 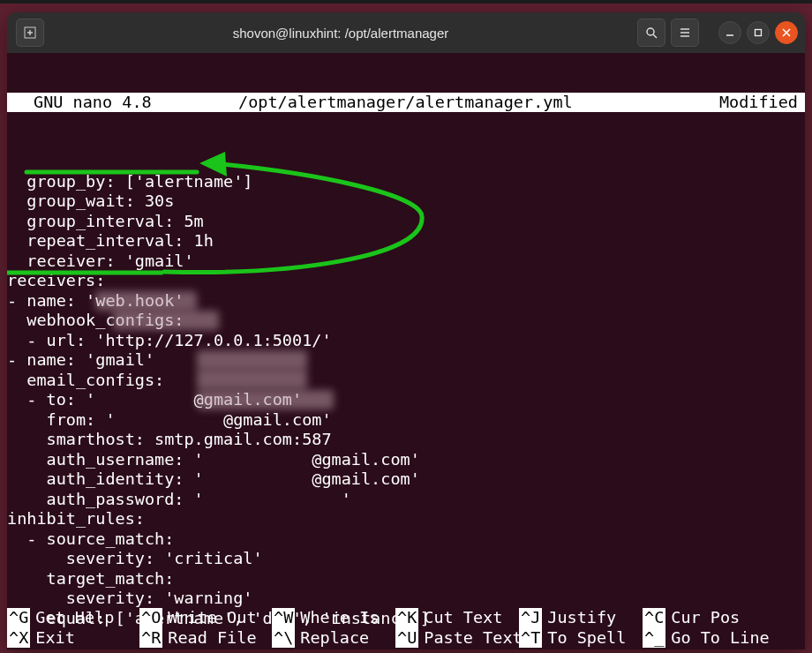 I want to click on shortcut-item: ^WWhere Is, so click(x=334, y=618).